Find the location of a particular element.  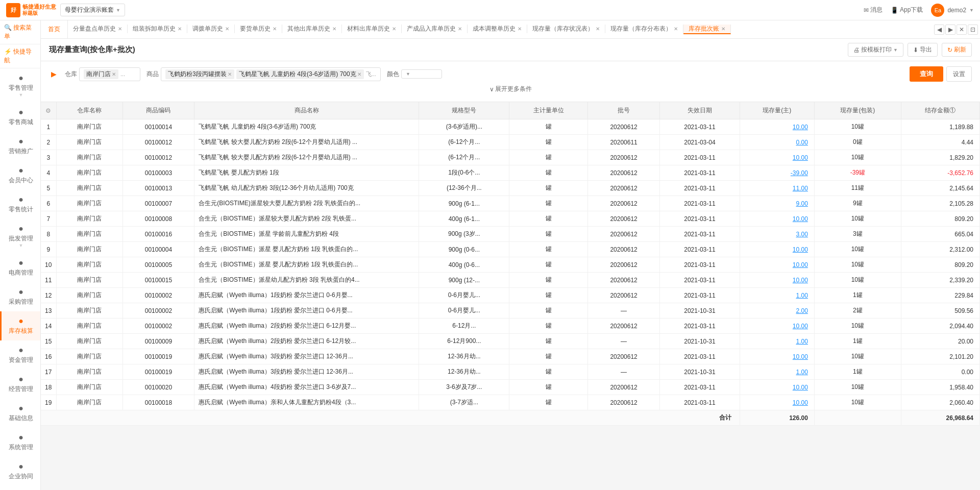

row-spec: 0-6月婴儿... is located at coordinates (464, 296).